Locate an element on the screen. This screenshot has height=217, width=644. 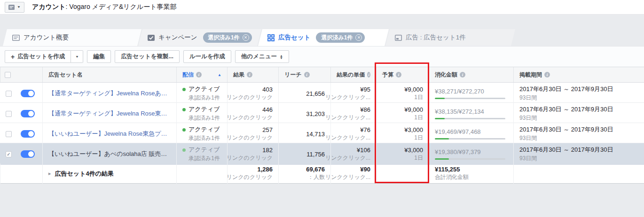
tab-campaigns: キャンペーン 選択済み1件 ✕ is located at coordinates (200, 38).